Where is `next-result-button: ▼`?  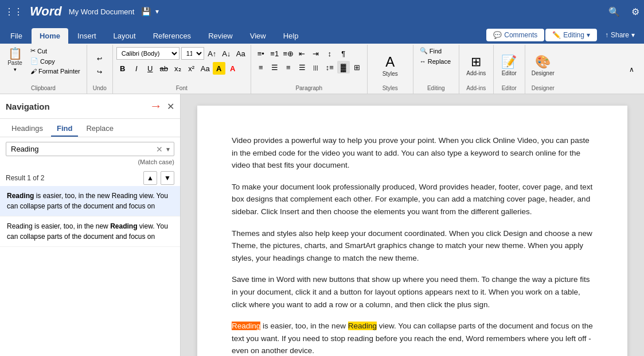 next-result-button: ▼ is located at coordinates (167, 178).